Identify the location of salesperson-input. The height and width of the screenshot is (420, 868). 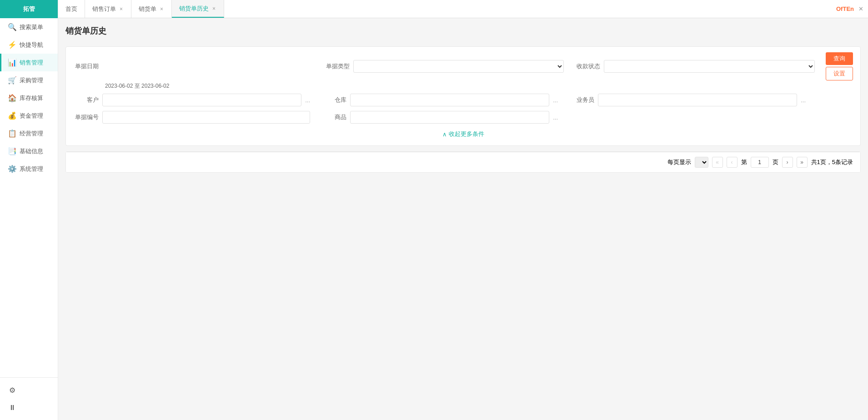
(697, 100).